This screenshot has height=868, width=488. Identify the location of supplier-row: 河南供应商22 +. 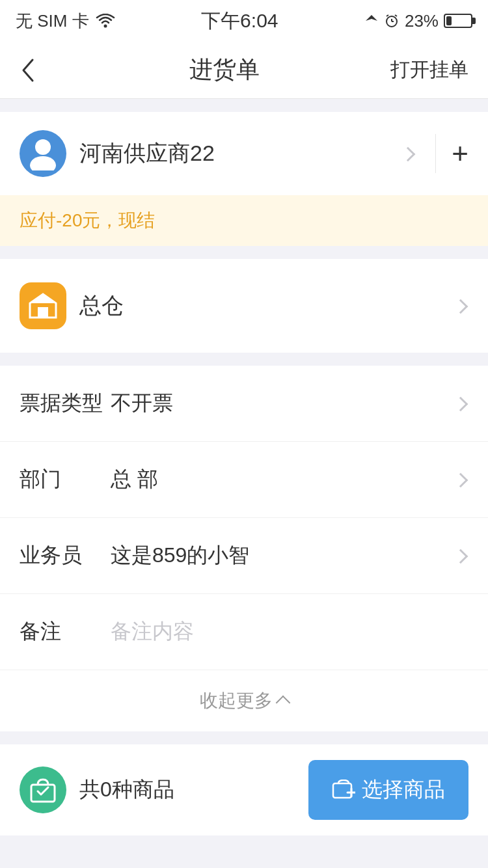
(244, 154).